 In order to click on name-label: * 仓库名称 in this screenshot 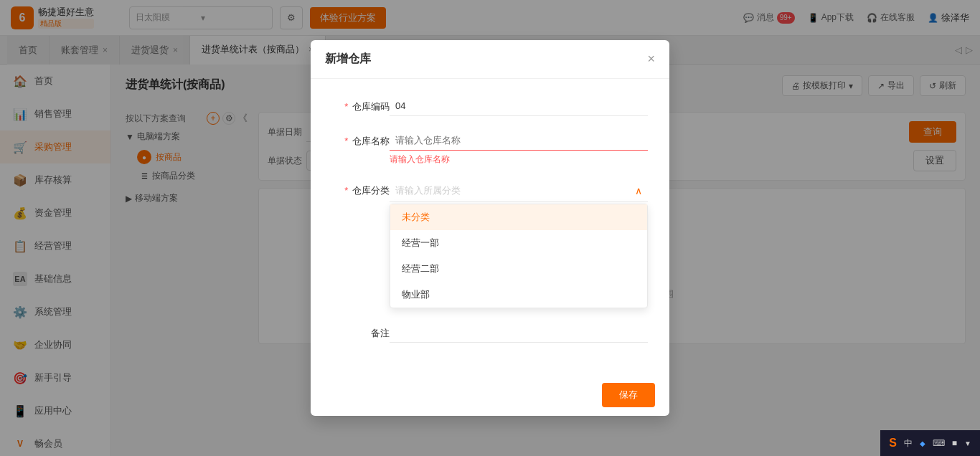, I will do `click(361, 139)`.